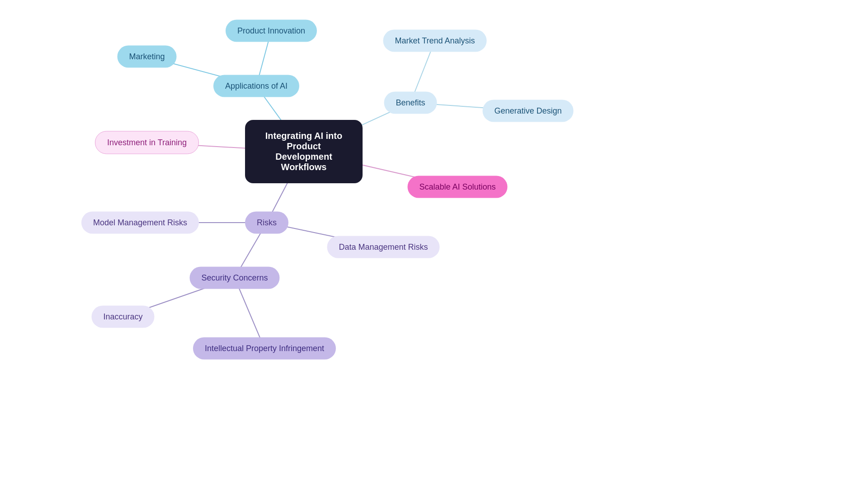 The height and width of the screenshot is (490, 868). Describe the element at coordinates (383, 247) in the screenshot. I see `node-data_management_risks: Data Management Risks` at that location.